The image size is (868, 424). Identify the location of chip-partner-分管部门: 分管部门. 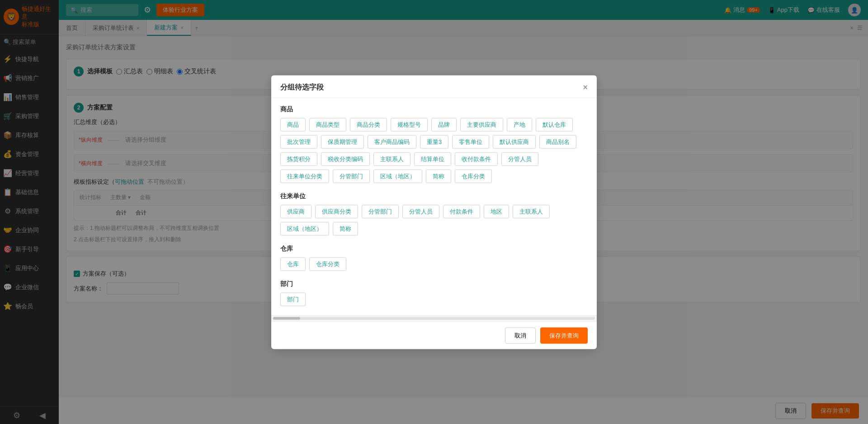
(380, 211).